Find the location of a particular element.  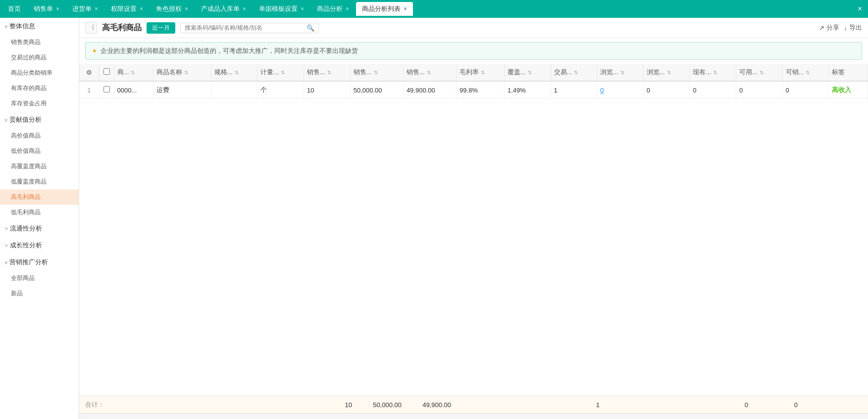

sidebar-item-1-2: 高覆盖度商品 is located at coordinates (40, 166).